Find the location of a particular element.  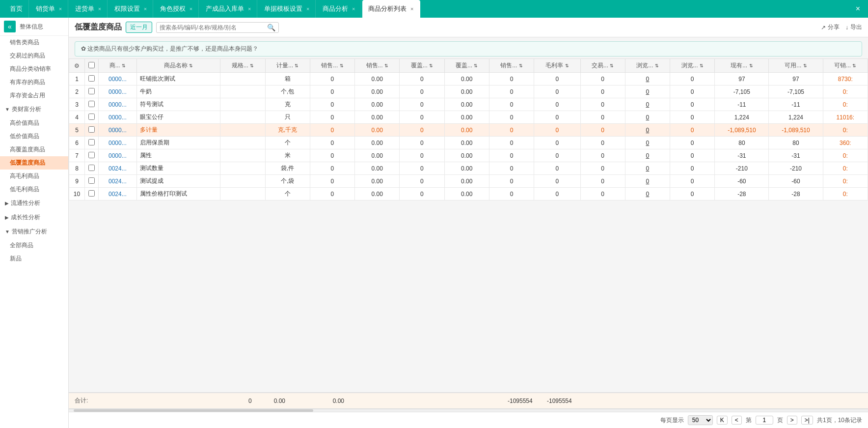

sidebar-group-marketing: ▼ 营销推广分析 is located at coordinates (34, 232).